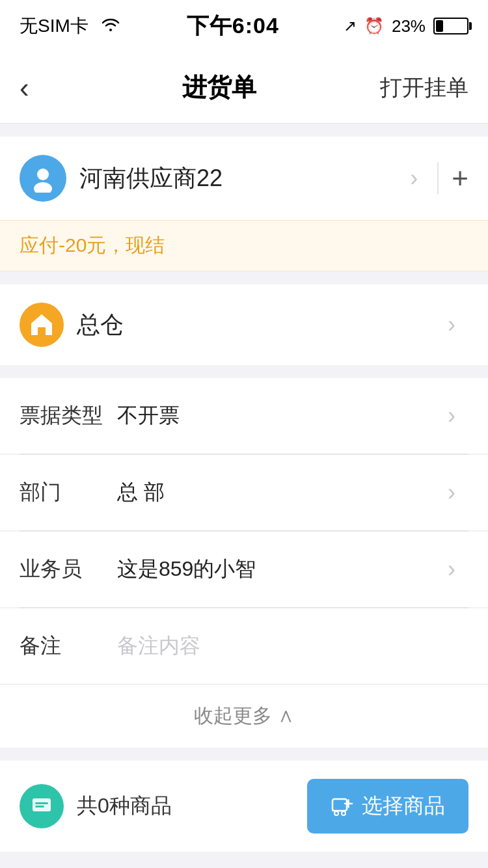  Describe the element at coordinates (192, 806) in the screenshot. I see `product-count: 共0种商品` at that location.